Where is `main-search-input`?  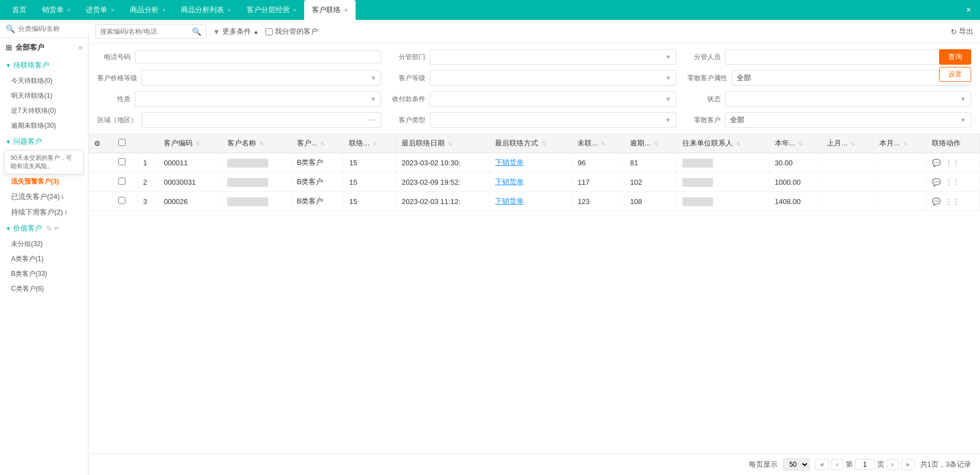 main-search-input is located at coordinates (144, 32).